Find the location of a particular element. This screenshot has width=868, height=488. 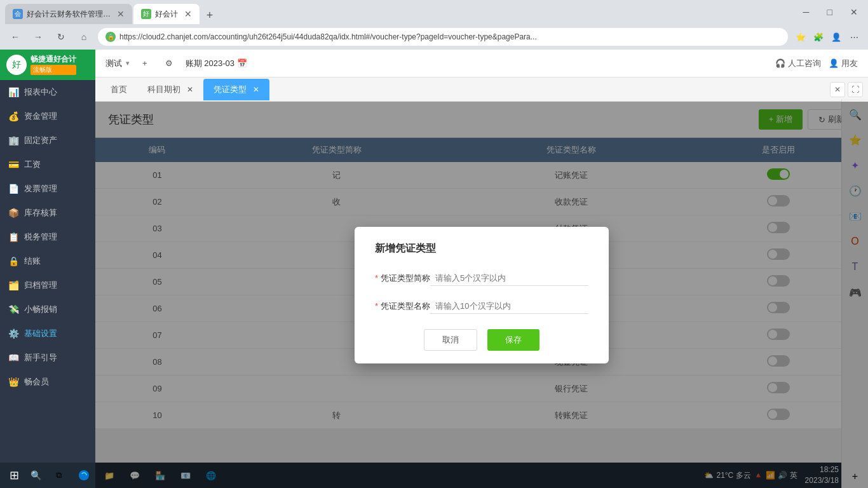

archive-icon: 🗂️ is located at coordinates (13, 285).